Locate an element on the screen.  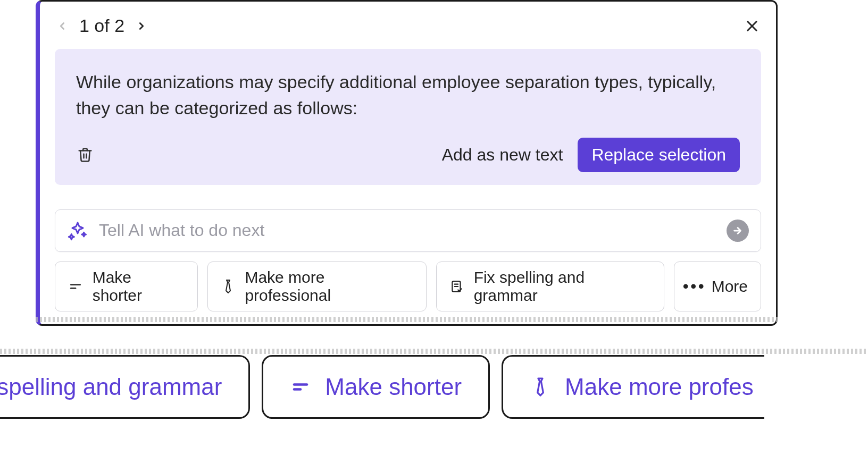
send-icon is located at coordinates (738, 231).